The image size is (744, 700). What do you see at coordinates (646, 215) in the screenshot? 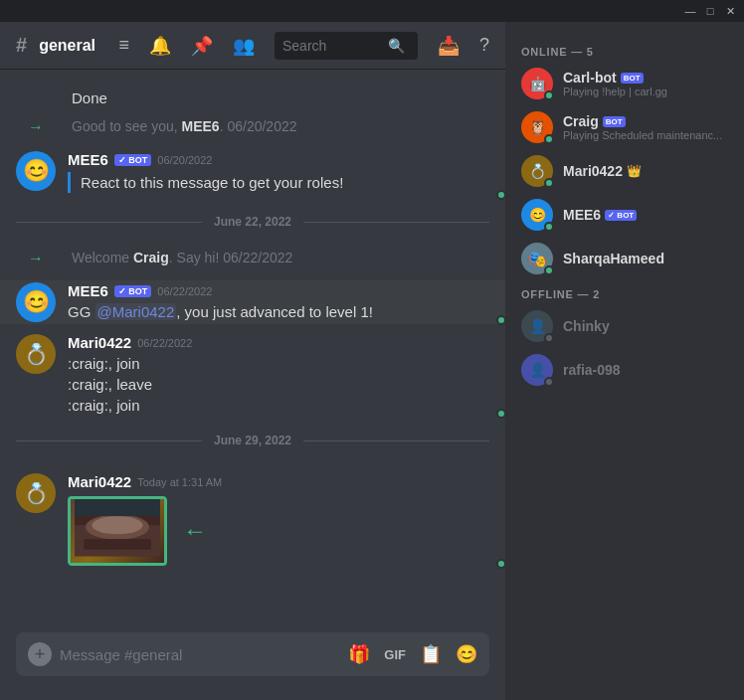
I see `member-name-row: MEE6 ✓ BOT` at bounding box center [646, 215].